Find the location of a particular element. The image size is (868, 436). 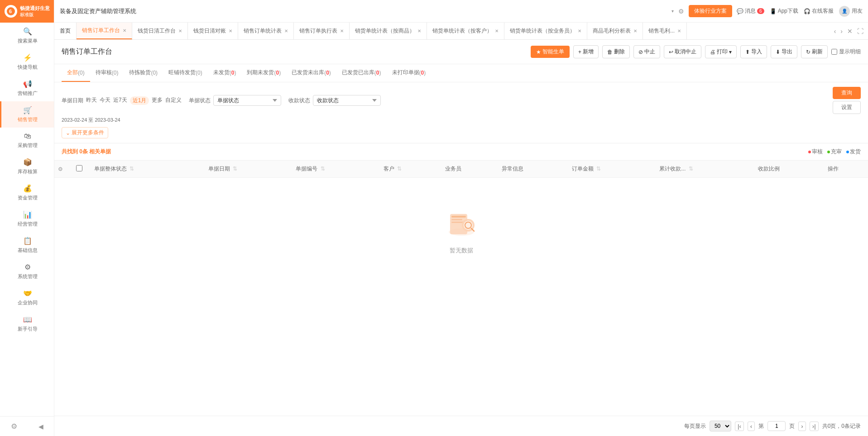

select-all-checkbox is located at coordinates (79, 168).